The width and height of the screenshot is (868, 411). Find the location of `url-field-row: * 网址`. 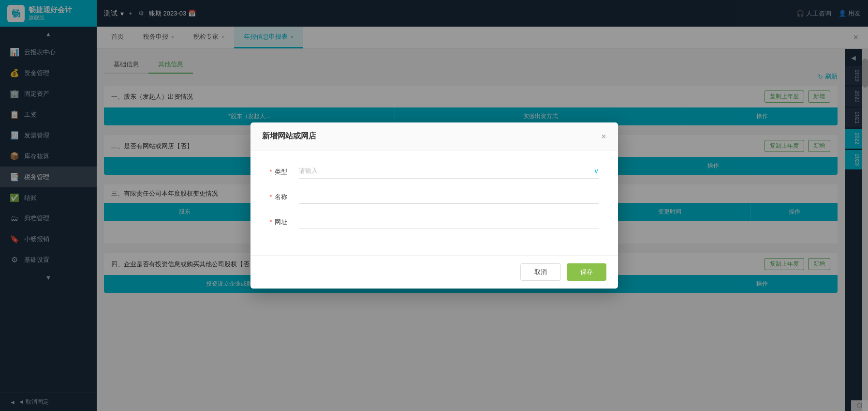

url-field-row: * 网址 is located at coordinates (434, 222).